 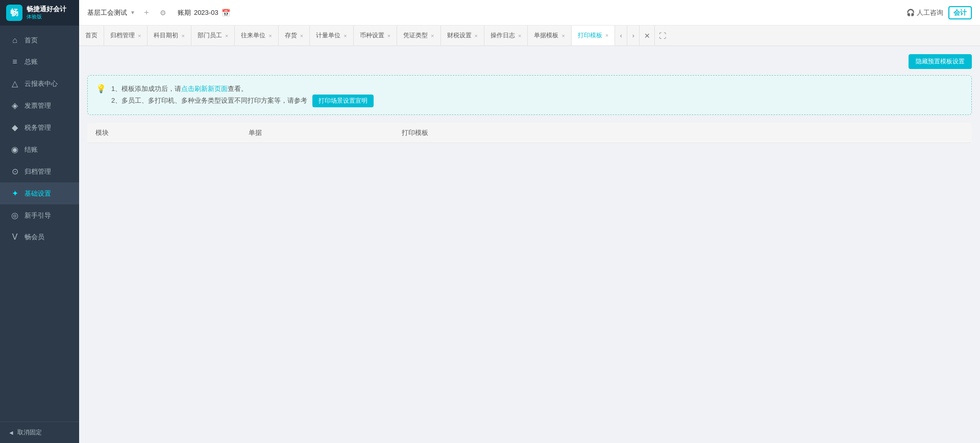 What do you see at coordinates (40, 105) in the screenshot?
I see `sidebar-item-invoice: ◈ 发票管理` at bounding box center [40, 105].